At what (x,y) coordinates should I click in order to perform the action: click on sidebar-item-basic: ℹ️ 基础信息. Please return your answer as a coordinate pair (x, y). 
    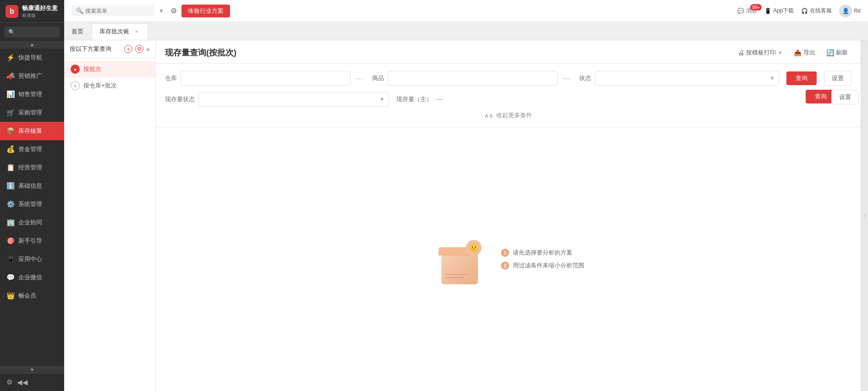
    Looking at the image, I should click on (32, 186).